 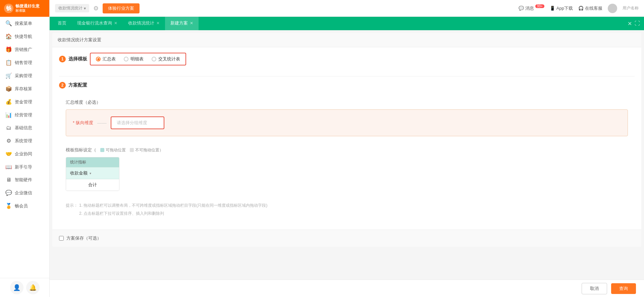 I want to click on chevron-down-icon: ▾, so click(x=85, y=8).